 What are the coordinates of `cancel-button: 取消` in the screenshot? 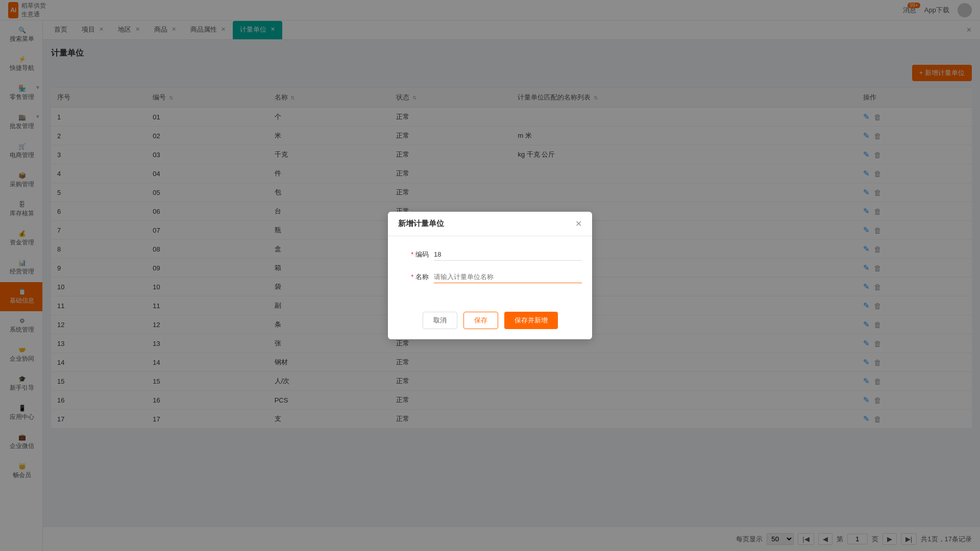 It's located at (440, 320).